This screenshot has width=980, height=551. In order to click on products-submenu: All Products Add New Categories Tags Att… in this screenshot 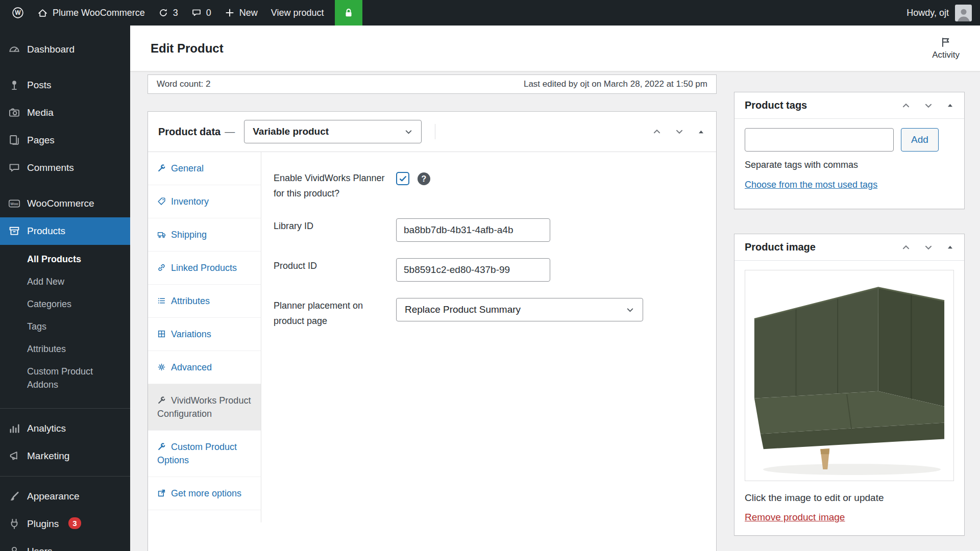, I will do `click(65, 323)`.